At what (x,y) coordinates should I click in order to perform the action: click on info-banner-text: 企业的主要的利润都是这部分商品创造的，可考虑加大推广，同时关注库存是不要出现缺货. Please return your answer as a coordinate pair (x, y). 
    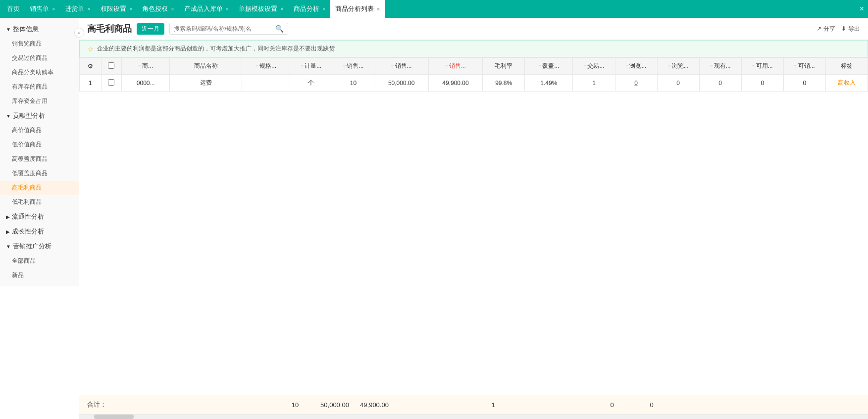
    Looking at the image, I should click on (216, 48).